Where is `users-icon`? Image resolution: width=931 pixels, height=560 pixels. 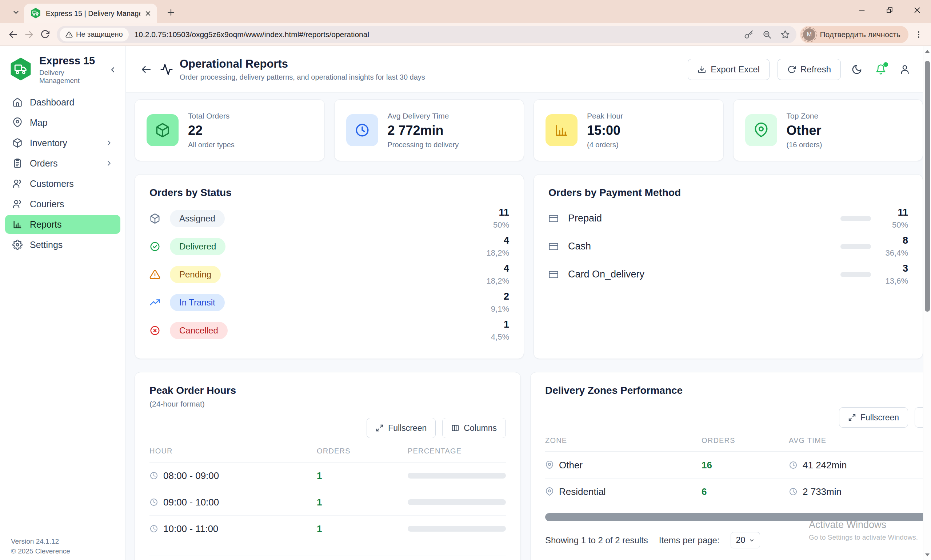
users-icon is located at coordinates (17, 204).